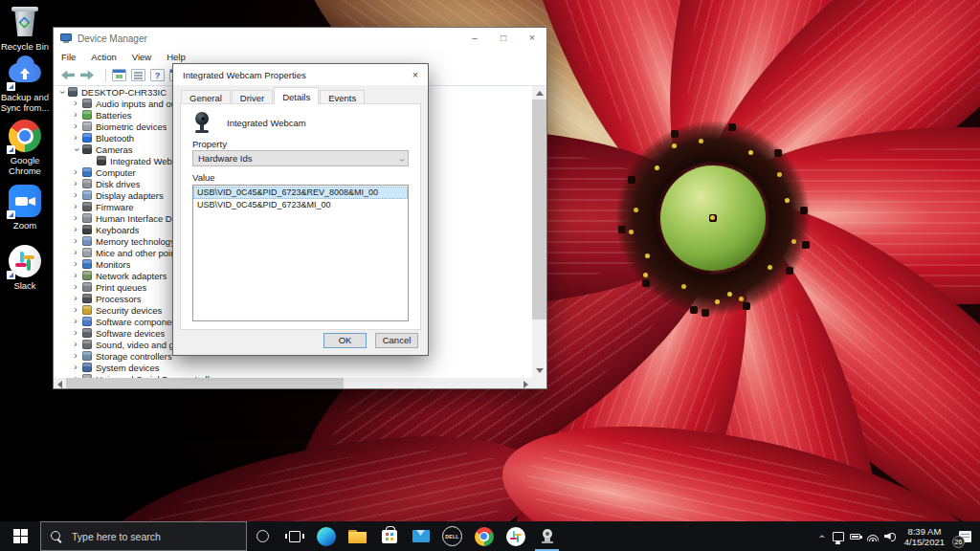  What do you see at coordinates (25, 147) in the screenshot?
I see `desktop-icon-google-chrome: Google Chrome` at bounding box center [25, 147].